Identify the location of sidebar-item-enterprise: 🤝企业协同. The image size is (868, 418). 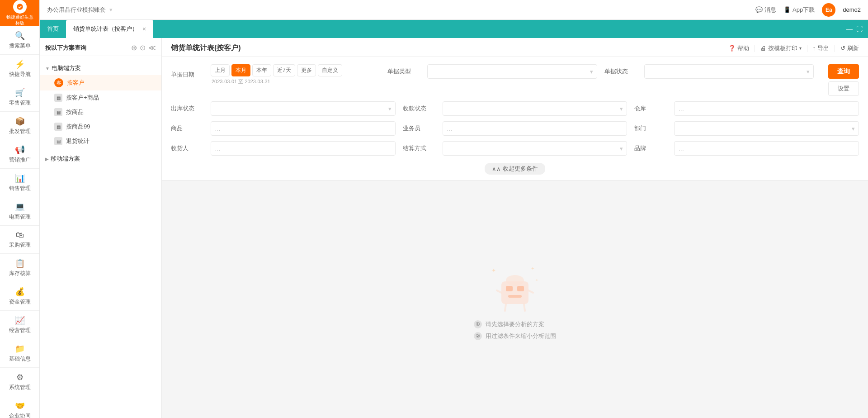
(20, 407).